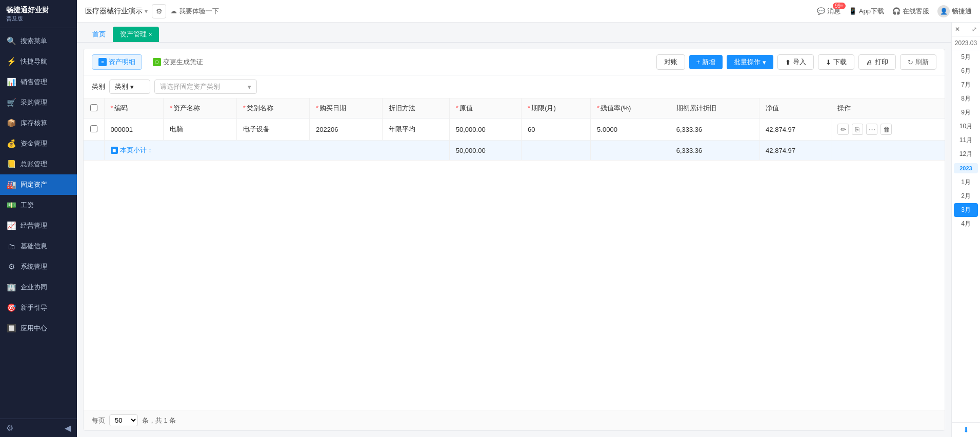 Image resolution: width=980 pixels, height=437 pixels. I want to click on quicknav-icon: ⚡, so click(11, 62).